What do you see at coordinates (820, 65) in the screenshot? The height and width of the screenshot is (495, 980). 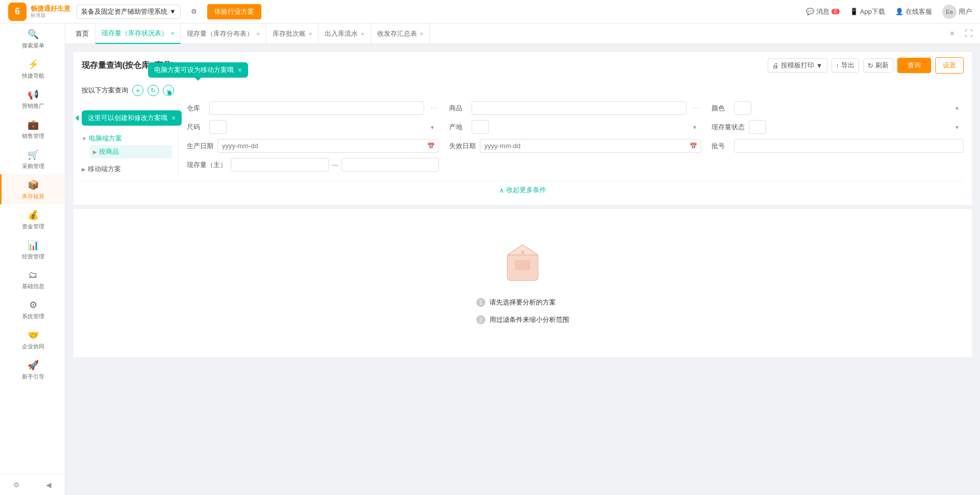 I see `print-arrow-icon: ▼` at bounding box center [820, 65].